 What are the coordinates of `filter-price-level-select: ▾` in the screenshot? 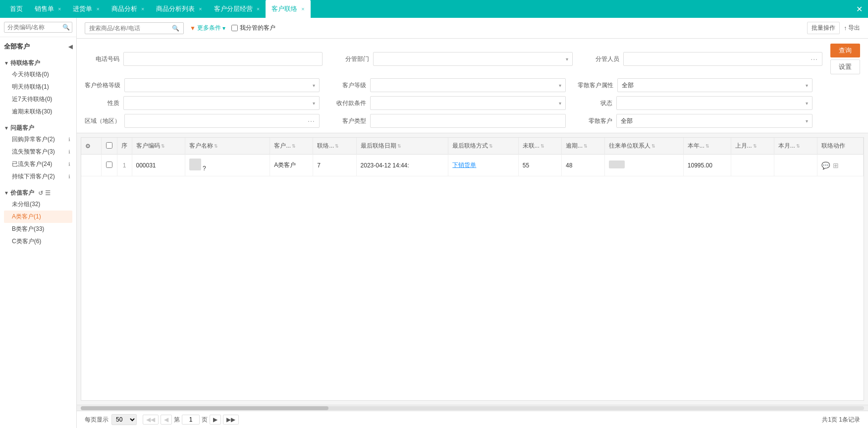 It's located at (222, 85).